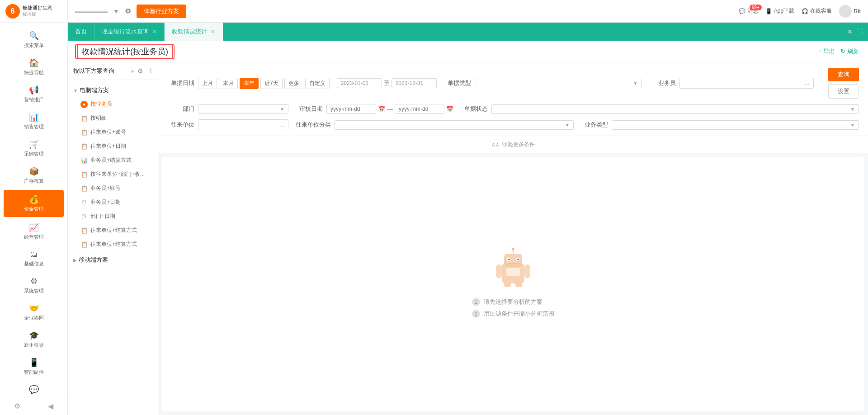 The image size is (868, 415). I want to click on tree-item-unit-settle2: 📋 往来单位+结算方式, so click(113, 244).